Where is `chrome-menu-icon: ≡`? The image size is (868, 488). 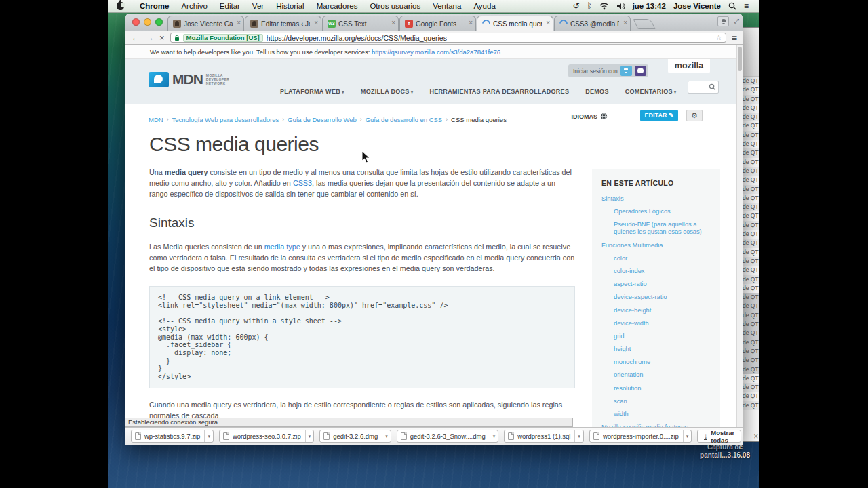 chrome-menu-icon: ≡ is located at coordinates (734, 38).